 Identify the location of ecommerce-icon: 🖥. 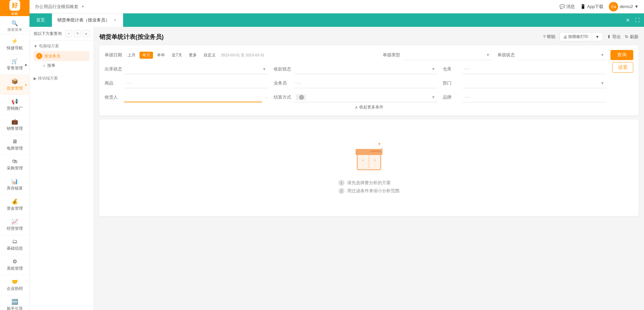
(15, 142).